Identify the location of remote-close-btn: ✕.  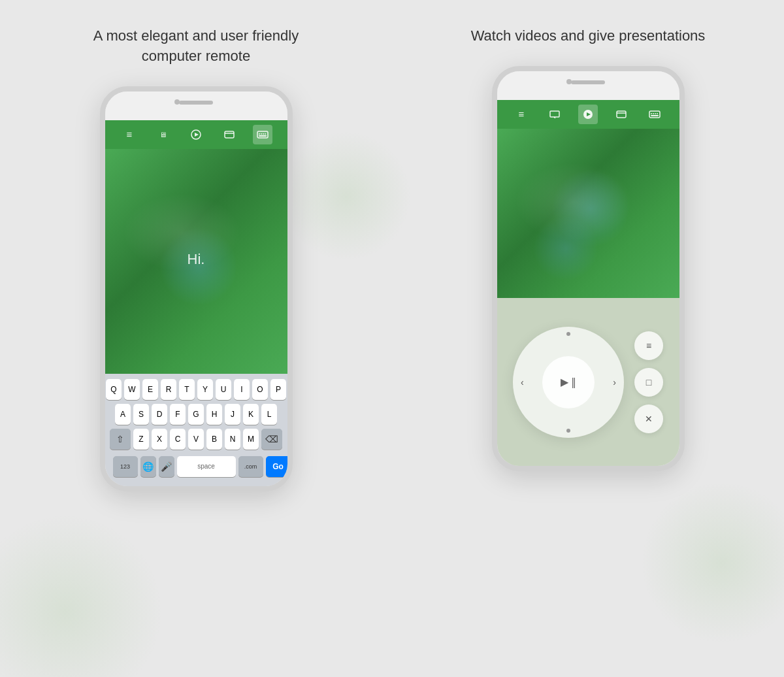
(649, 419).